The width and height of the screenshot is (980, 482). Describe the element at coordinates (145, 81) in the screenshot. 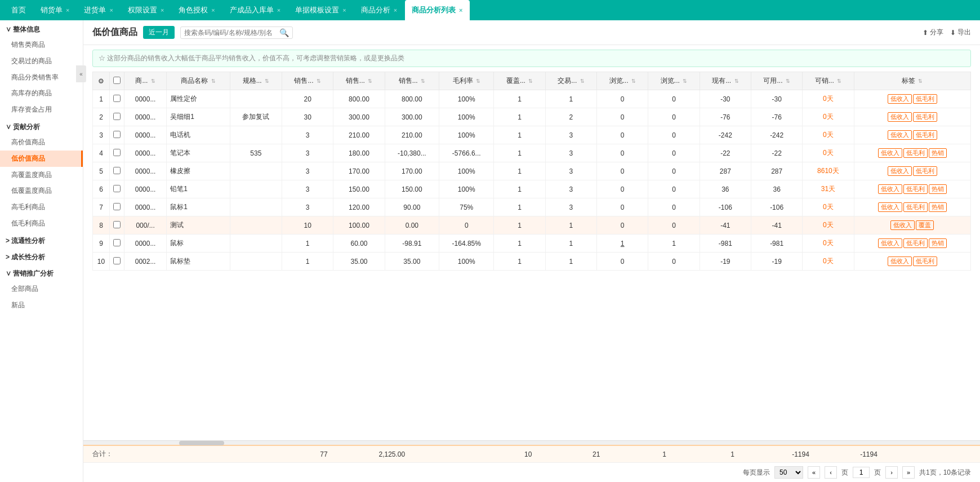

I see `col-code: 商... ⇅` at that location.